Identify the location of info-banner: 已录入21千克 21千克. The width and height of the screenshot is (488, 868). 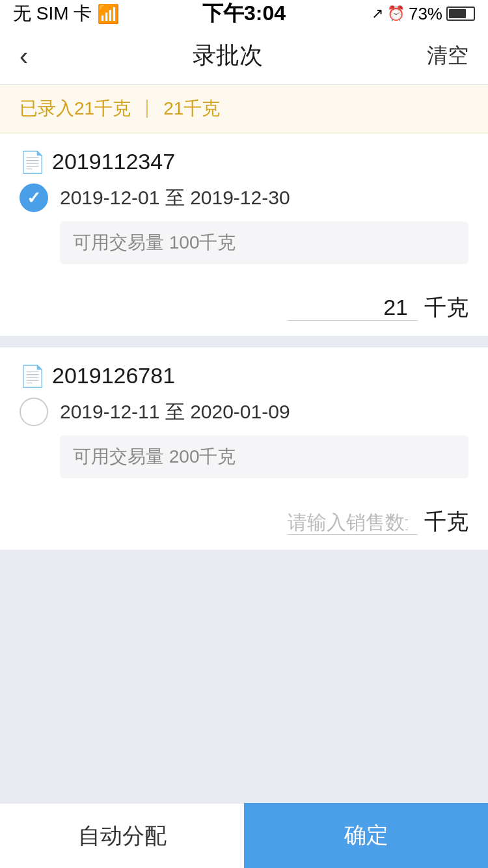
(244, 109).